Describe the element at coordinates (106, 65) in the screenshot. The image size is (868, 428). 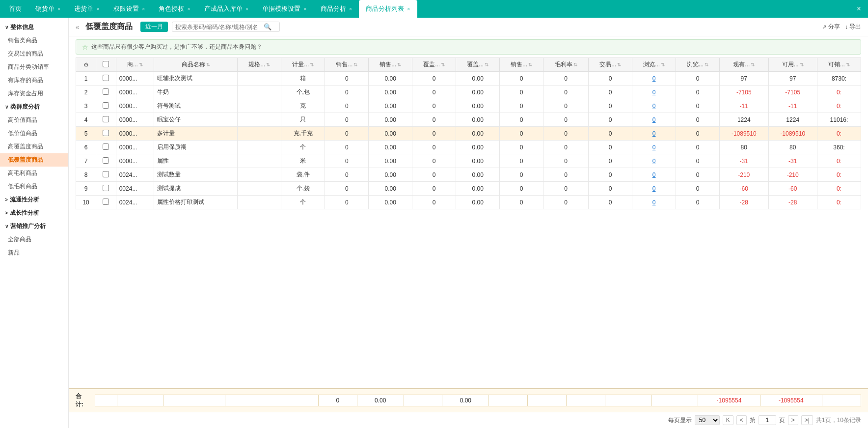
I see `column-checkbox-header` at that location.